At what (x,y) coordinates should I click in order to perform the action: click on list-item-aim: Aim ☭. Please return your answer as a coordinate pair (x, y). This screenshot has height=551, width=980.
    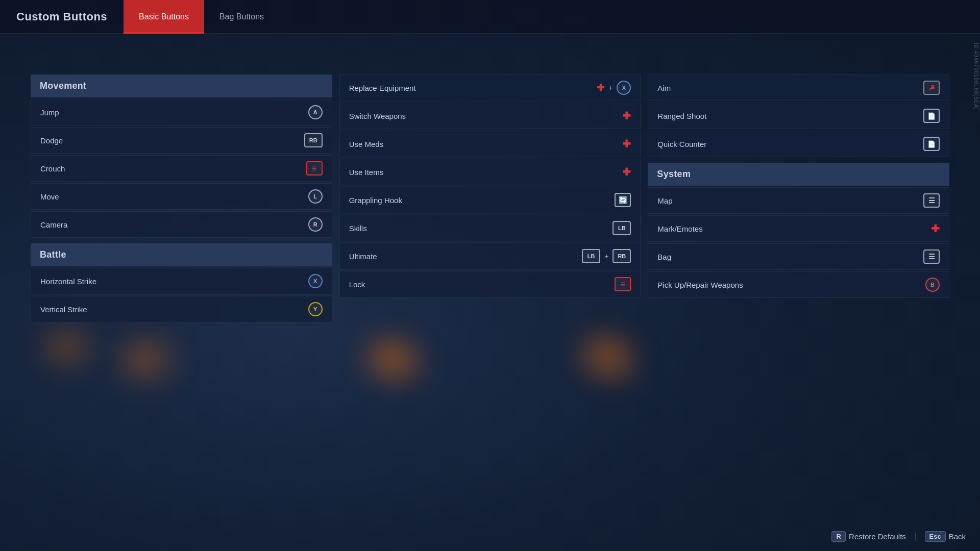
    Looking at the image, I should click on (798, 88).